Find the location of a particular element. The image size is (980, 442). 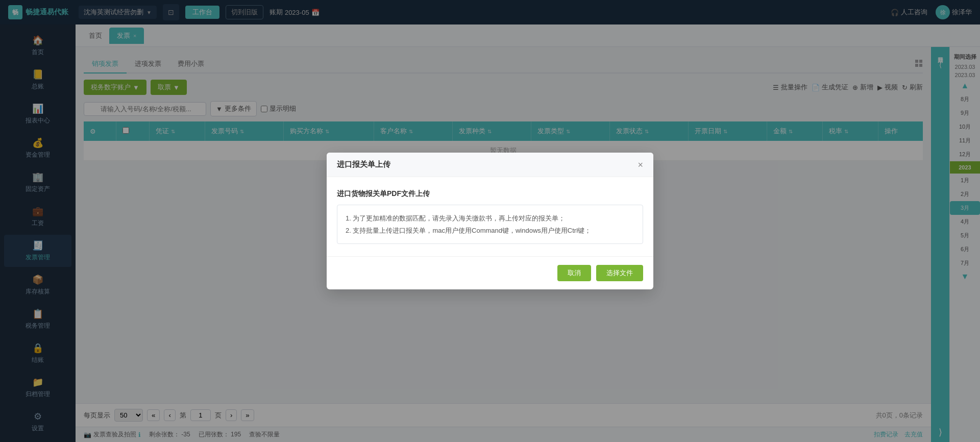

modal-import-customs: 进口报关单上传 × 进口货物报关单PDF文件上传 1. 为了更加精准的数据匹配，… is located at coordinates (490, 221).